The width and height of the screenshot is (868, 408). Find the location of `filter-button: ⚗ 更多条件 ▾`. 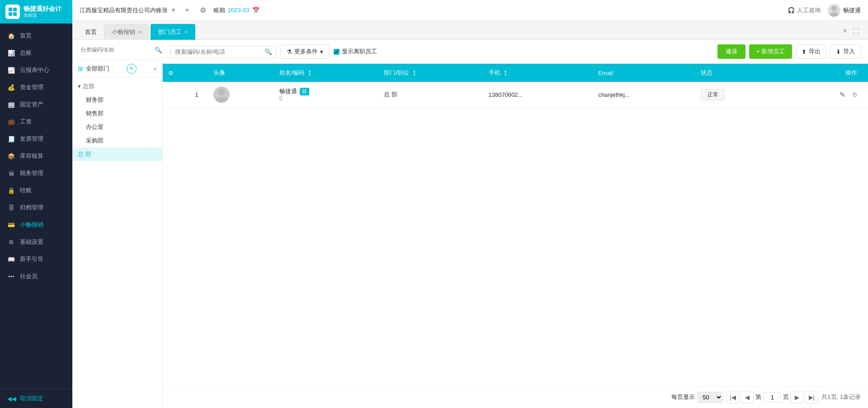

filter-button: ⚗ 更多条件 ▾ is located at coordinates (305, 52).